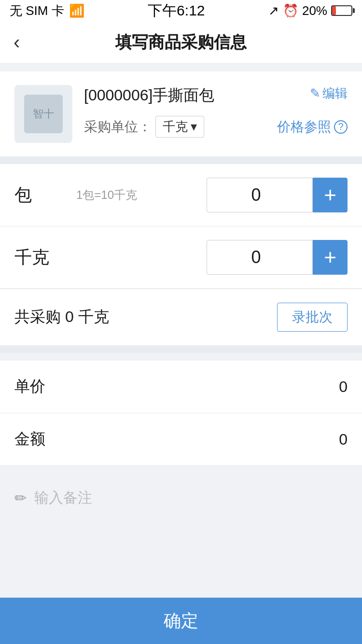 The width and height of the screenshot is (362, 644). What do you see at coordinates (260, 195) in the screenshot?
I see `qty-input-bag` at bounding box center [260, 195].